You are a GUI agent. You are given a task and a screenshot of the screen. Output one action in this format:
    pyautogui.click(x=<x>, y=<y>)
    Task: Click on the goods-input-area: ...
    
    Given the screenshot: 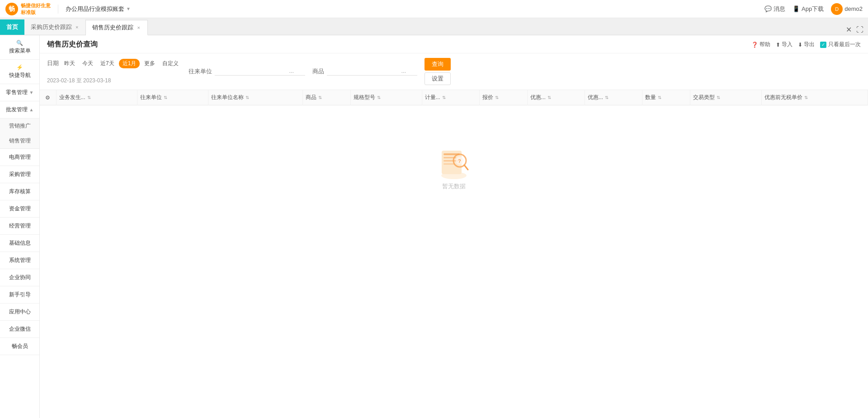 What is the action you would take?
    pyautogui.click(x=372, y=71)
    